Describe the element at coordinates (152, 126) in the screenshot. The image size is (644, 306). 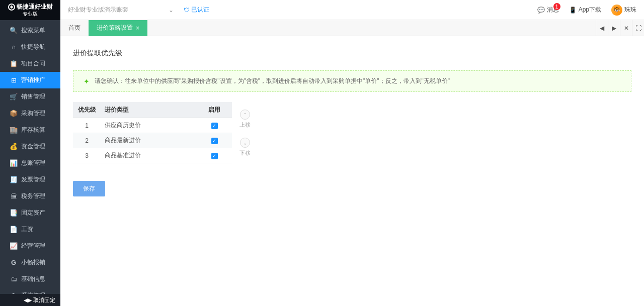
I see `table-row: 1 供应商历史价 ✓` at that location.